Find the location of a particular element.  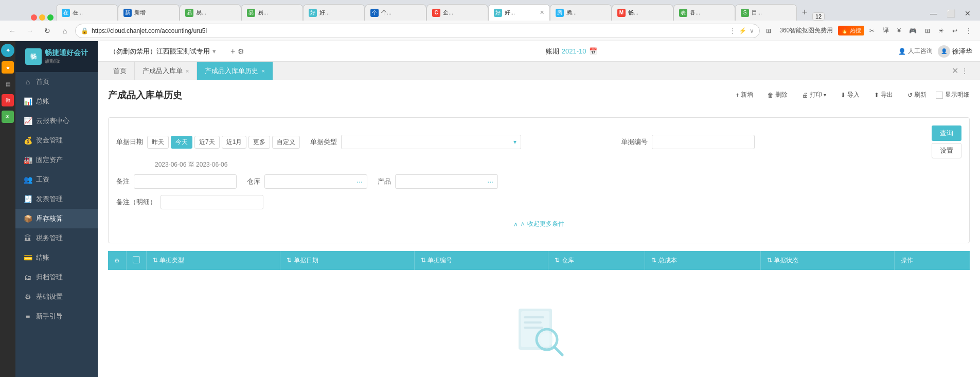

import-button: ⬇ 导入 is located at coordinates (850, 95).